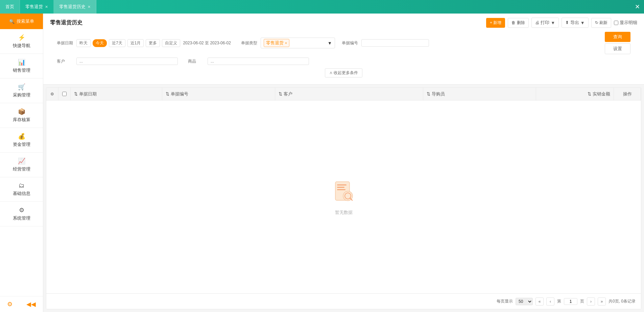 Image resolution: width=644 pixels, height=312 pixels. Describe the element at coordinates (22, 112) in the screenshot. I see `inventory-check-icon: 📦` at that location.